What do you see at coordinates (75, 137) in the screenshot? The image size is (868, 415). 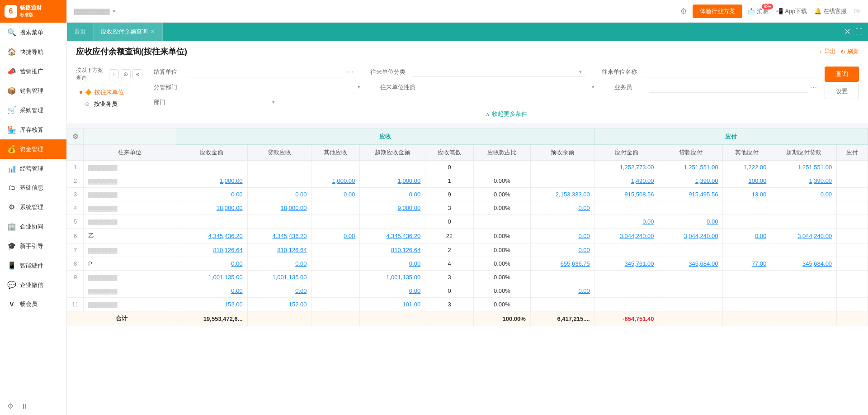 I see `table-settings-icon: ⚙` at bounding box center [75, 137].